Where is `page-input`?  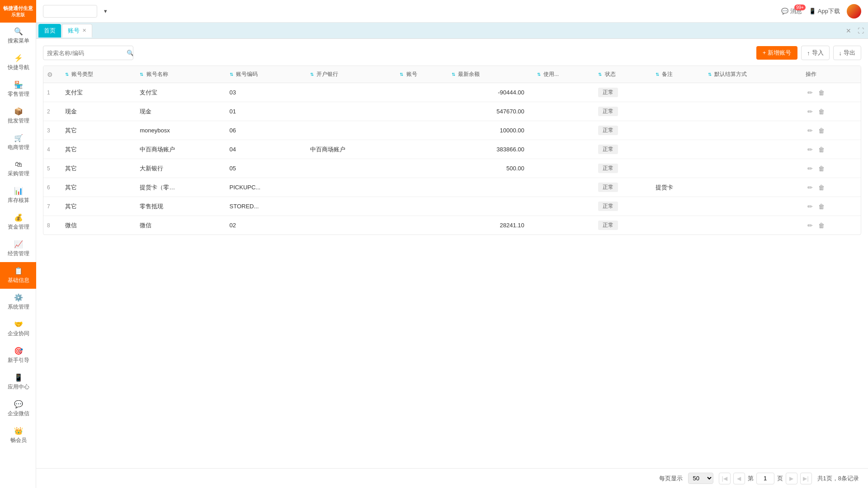
page-input is located at coordinates (765, 479).